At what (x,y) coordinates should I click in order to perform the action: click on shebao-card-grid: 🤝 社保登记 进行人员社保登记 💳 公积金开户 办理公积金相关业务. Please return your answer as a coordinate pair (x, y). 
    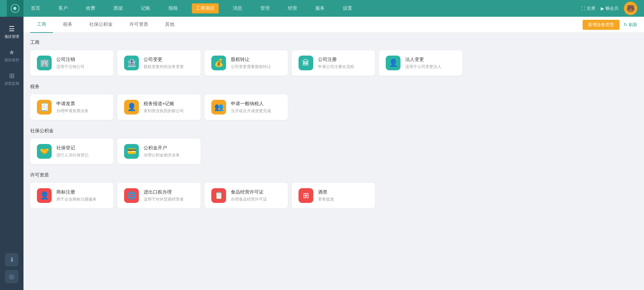
    Looking at the image, I should click on (334, 151).